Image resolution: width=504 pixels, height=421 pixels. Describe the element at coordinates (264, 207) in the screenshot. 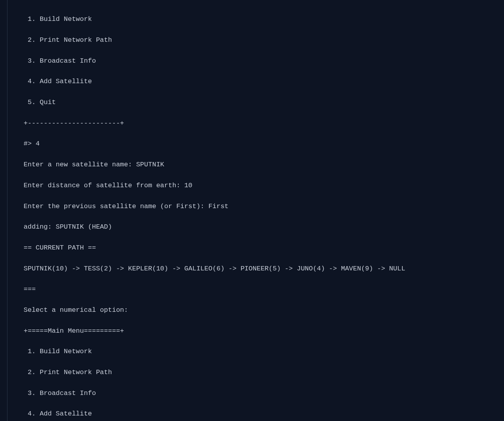

I see `terminal-line: Enter the previous satellite name (or Fi…` at that location.